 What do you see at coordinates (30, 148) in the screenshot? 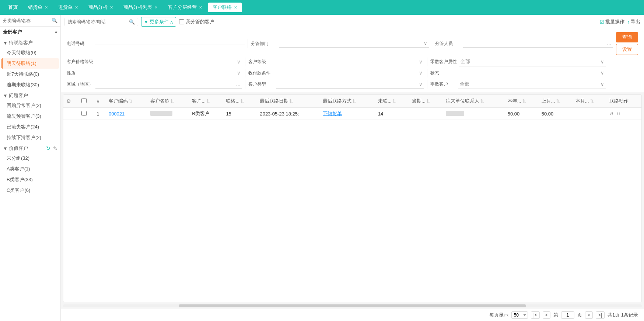
I see `sidebar-section-value: ▼ 价值客户 ↻ ✎` at bounding box center [30, 148].